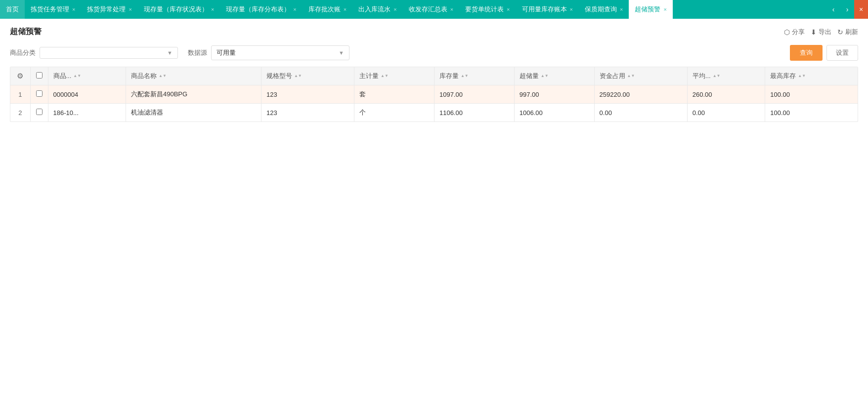 Image resolution: width=868 pixels, height=395 pixels. I want to click on nav-quality-query: 保质期查询 ×, so click(604, 9).